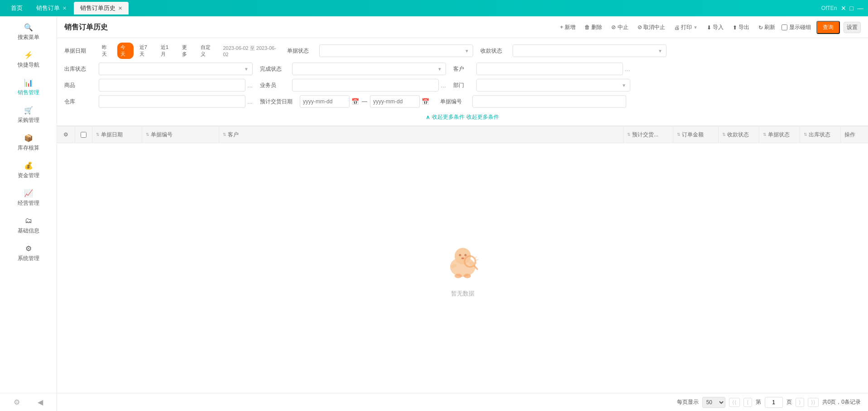  I want to click on sidebar-settings-btn: ⚙, so click(17, 402).